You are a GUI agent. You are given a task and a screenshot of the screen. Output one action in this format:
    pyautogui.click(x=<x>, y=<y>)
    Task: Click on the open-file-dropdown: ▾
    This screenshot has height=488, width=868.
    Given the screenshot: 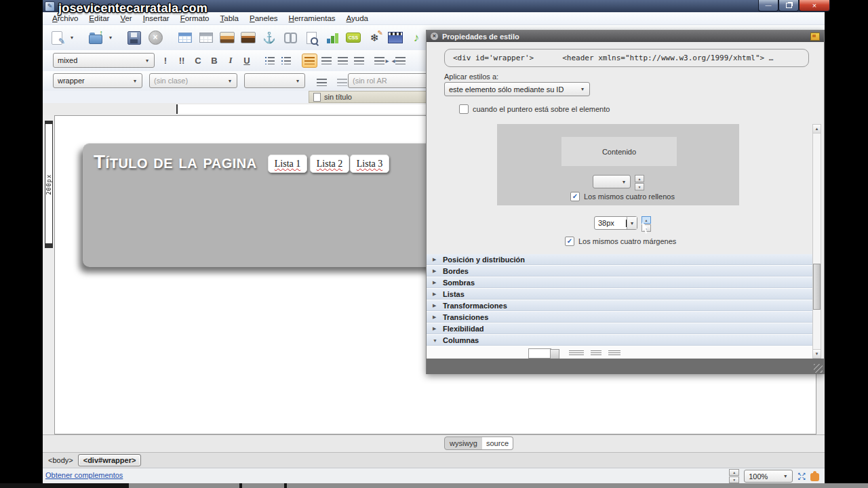 What is the action you would take?
    pyautogui.click(x=111, y=38)
    